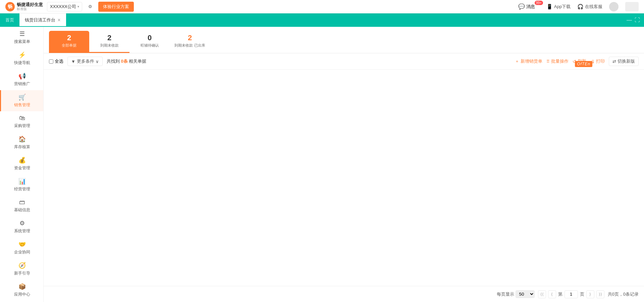 This screenshot has width=644, height=302. Describe the element at coordinates (22, 118) in the screenshot. I see `sidebar-icon-4: 🛍` at that location.